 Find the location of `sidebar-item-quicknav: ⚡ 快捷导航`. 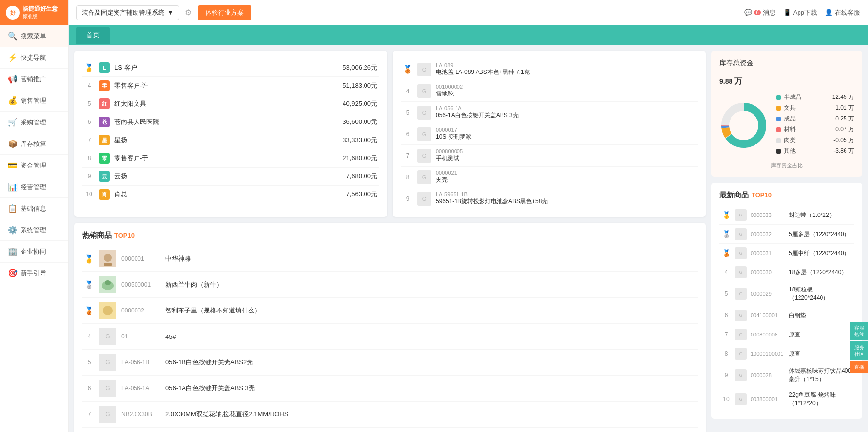

sidebar-item-quicknav: ⚡ 快捷导航 is located at coordinates (34, 58).